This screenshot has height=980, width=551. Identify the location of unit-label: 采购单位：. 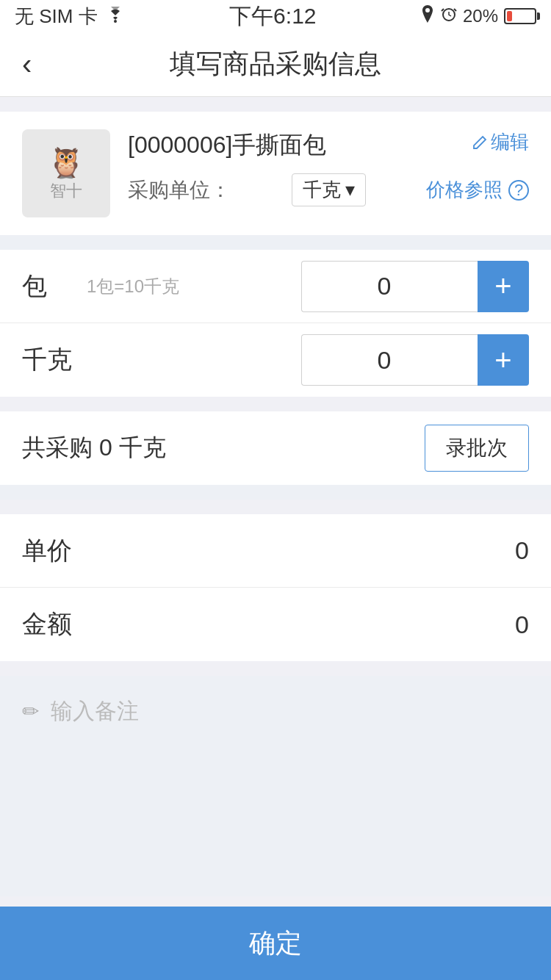
(179, 190).